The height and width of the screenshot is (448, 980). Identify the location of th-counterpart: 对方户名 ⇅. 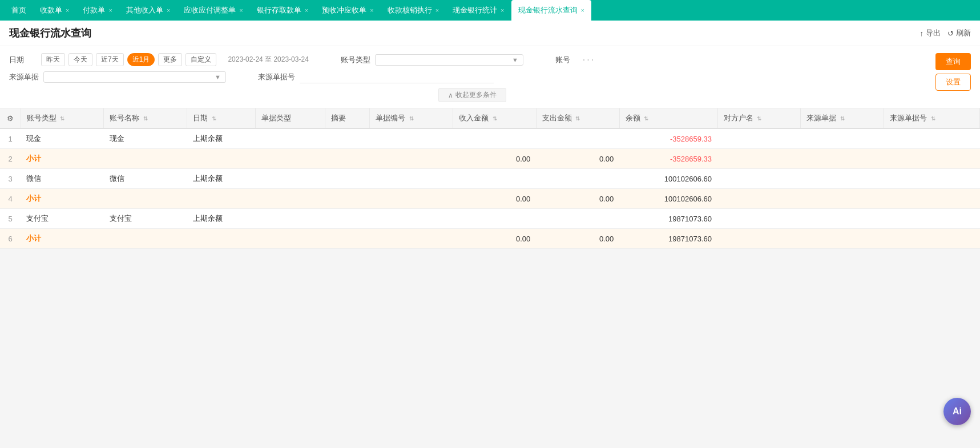
(759, 119).